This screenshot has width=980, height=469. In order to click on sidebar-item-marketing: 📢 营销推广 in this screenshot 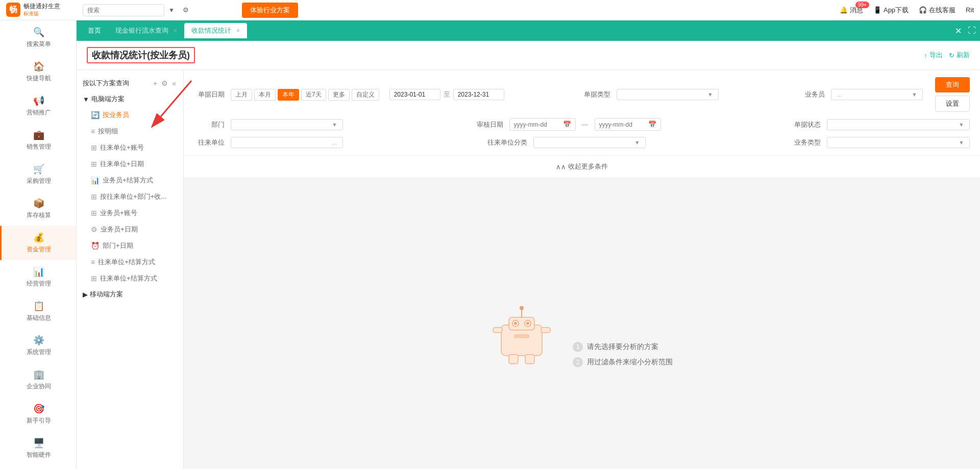, I will do `click(38, 106)`.